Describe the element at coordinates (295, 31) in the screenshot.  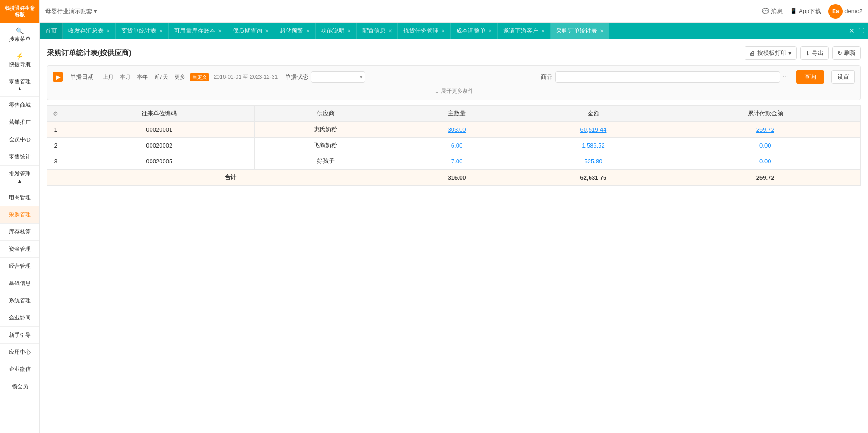
I see `tab-overstock-warning: 超储预警 ✕` at that location.